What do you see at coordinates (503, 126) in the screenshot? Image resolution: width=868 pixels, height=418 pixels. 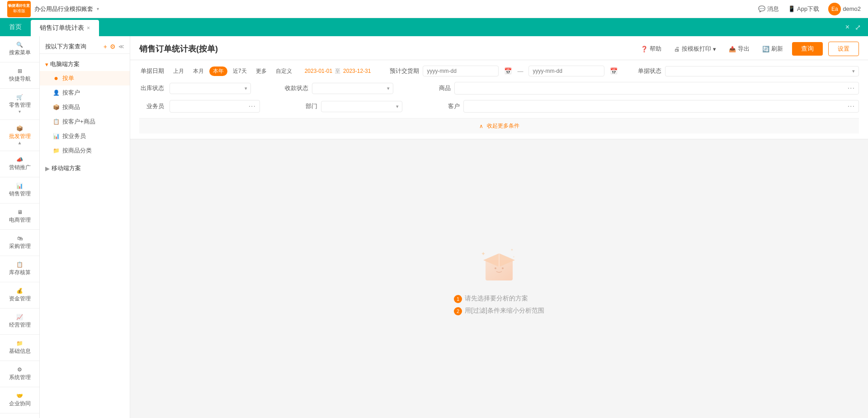 I see `collapse-filter-label: 收起更多条件` at bounding box center [503, 126].